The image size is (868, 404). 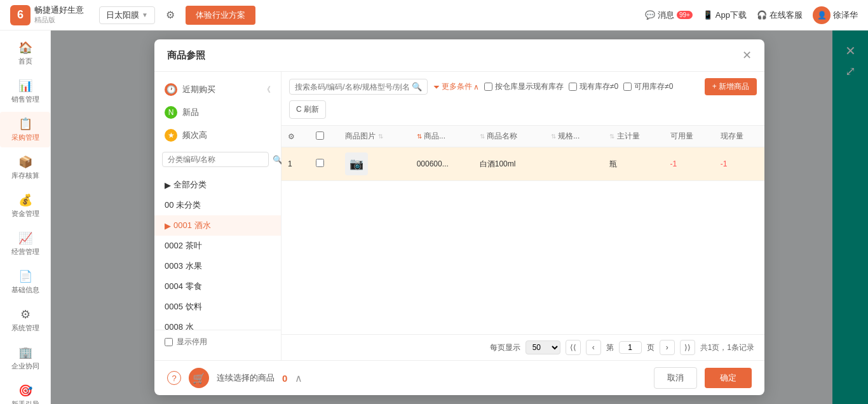 I want to click on sidebar-item-home: 🏠 首页, so click(x=25, y=53).